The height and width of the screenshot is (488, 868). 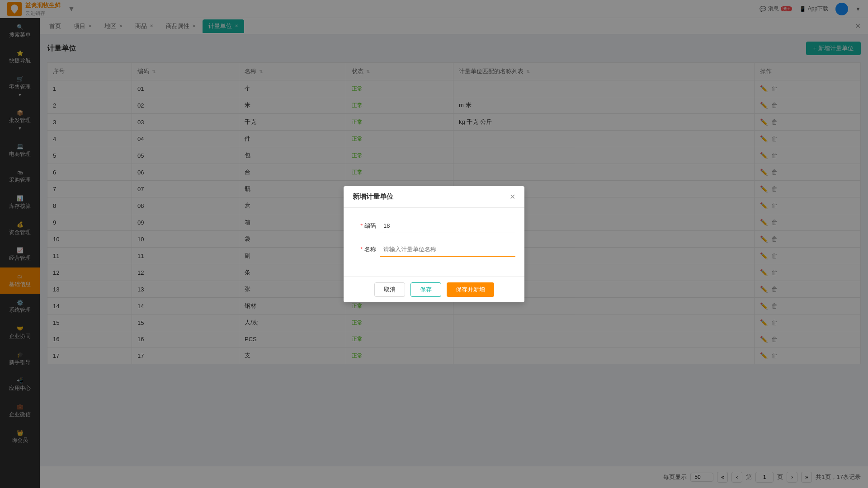 What do you see at coordinates (434, 289) in the screenshot?
I see `modal-footer: 取消 保存 保存并新增` at bounding box center [434, 289].